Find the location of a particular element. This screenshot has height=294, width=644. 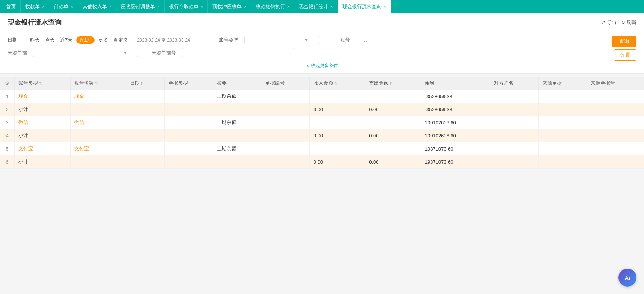

table-col-date: 日期⇅ is located at coordinates (146, 83).